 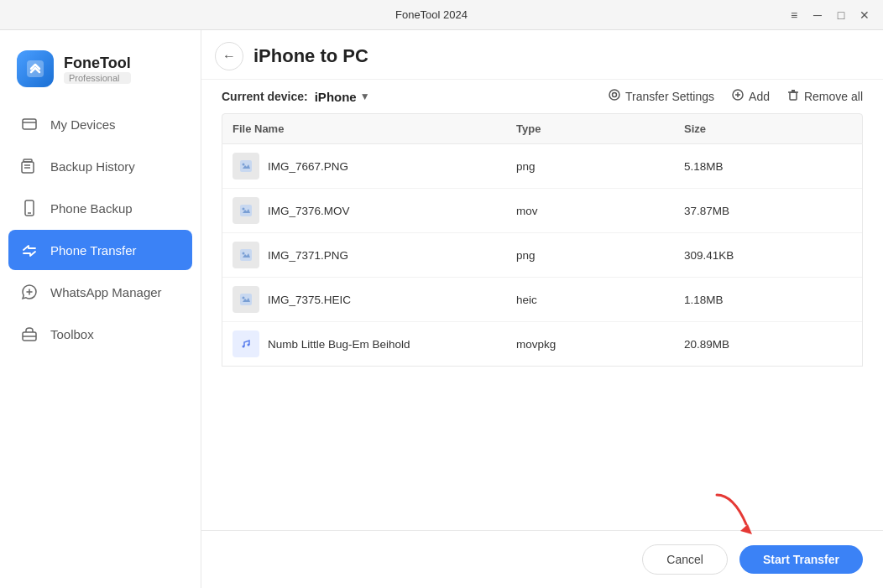 What do you see at coordinates (542, 559) in the screenshot?
I see `content-footer: Cancel Start Transfer` at bounding box center [542, 559].